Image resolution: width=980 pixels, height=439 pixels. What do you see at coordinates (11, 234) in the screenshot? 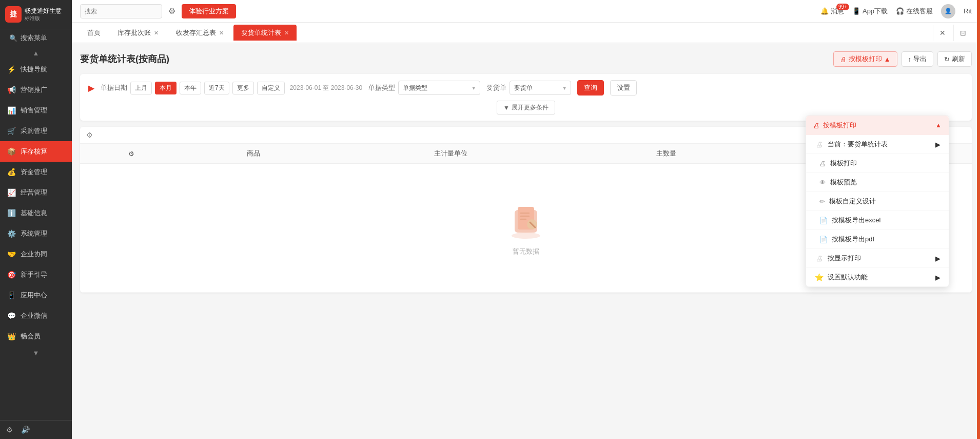
I see `system-icon: ⚙️` at bounding box center [11, 234].